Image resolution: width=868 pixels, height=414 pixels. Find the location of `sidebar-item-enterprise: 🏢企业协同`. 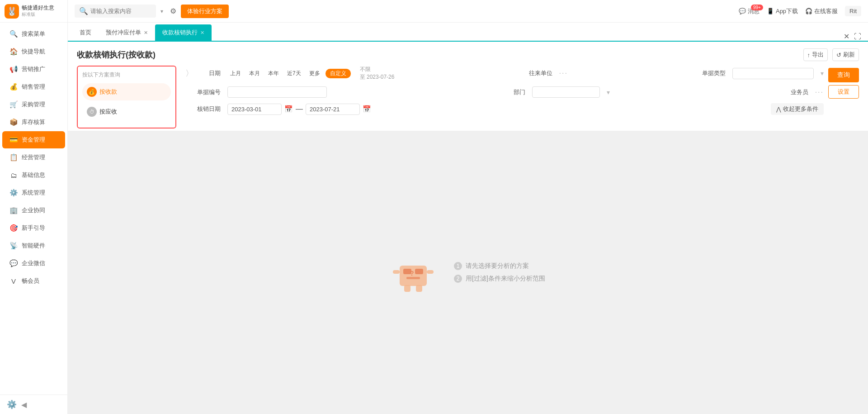

sidebar-item-enterprise: 🏢企业协同 is located at coordinates (33, 210).